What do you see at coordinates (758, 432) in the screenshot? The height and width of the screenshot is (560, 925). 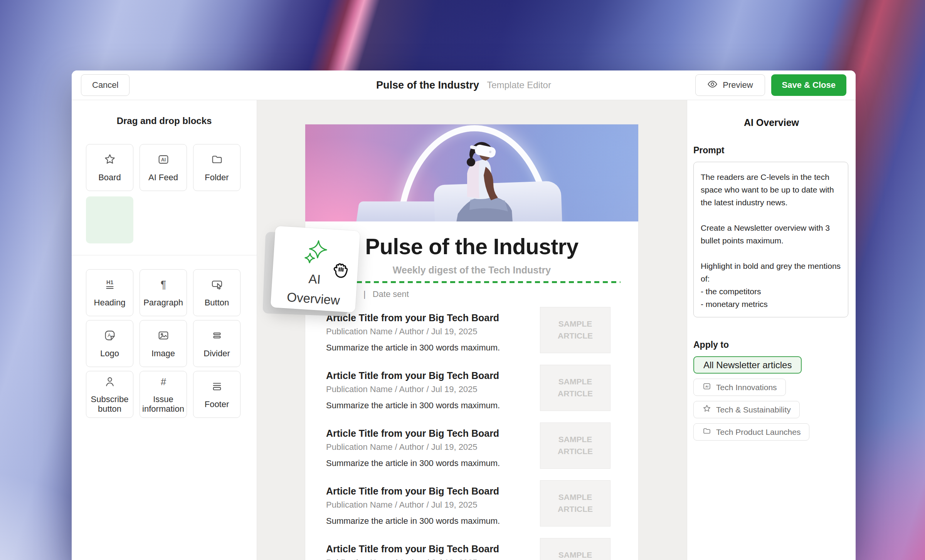 I see `apply-option-label: Tech Product Launches` at bounding box center [758, 432].